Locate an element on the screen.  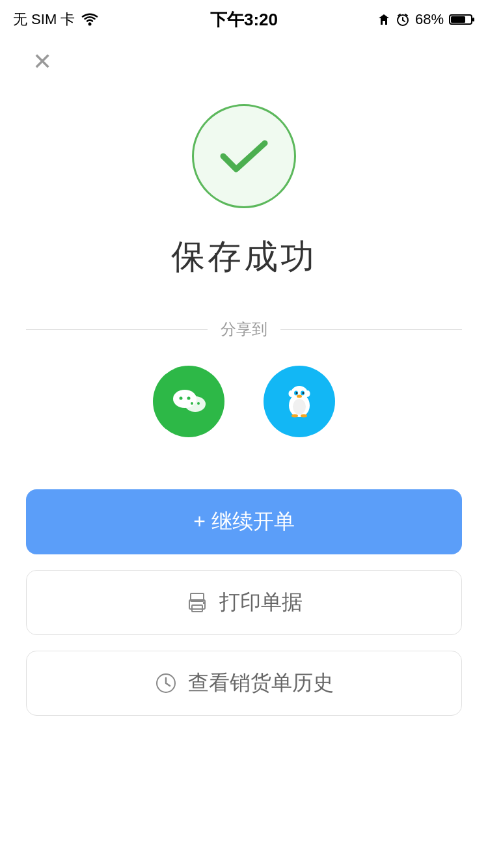
alarm-icon is located at coordinates (403, 20).